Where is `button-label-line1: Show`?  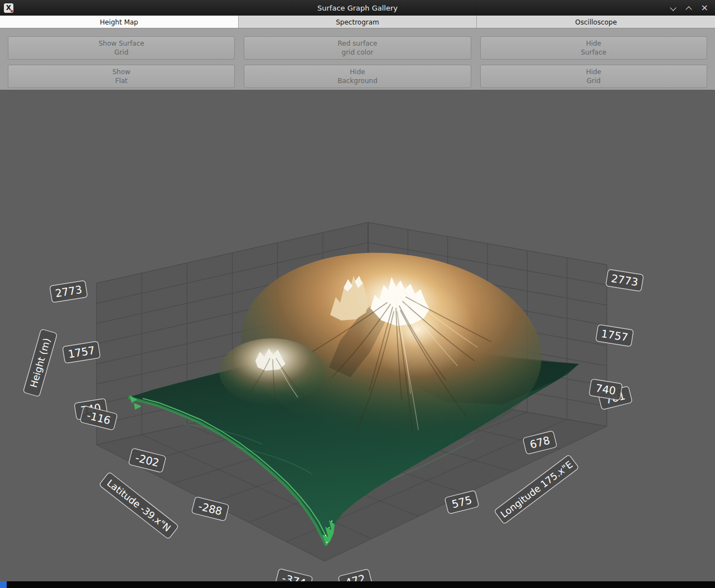
button-label-line1: Show is located at coordinates (121, 72).